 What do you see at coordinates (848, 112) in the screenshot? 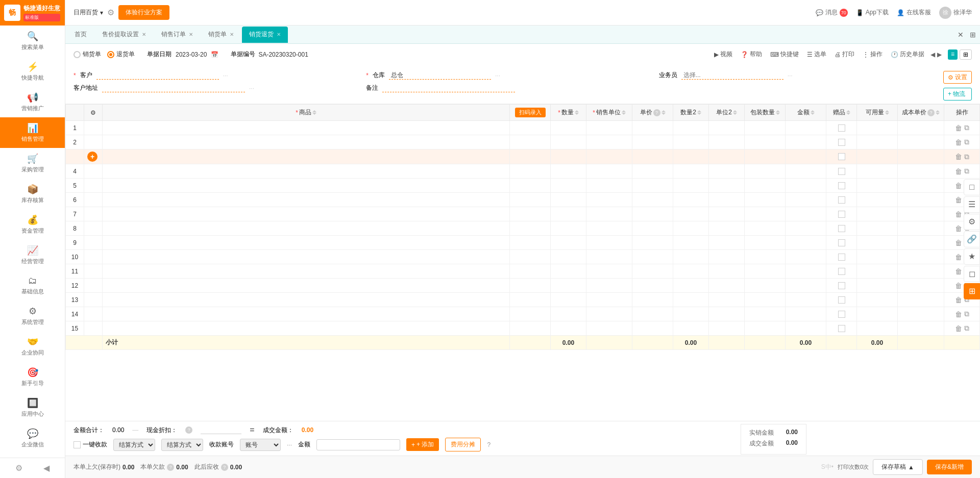
I see `gift-sort` at bounding box center [848, 112].